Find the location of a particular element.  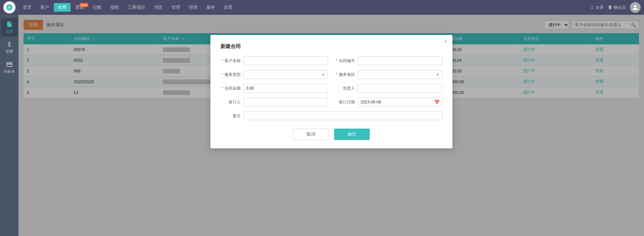

nav-customer: 客户 is located at coordinates (45, 7).